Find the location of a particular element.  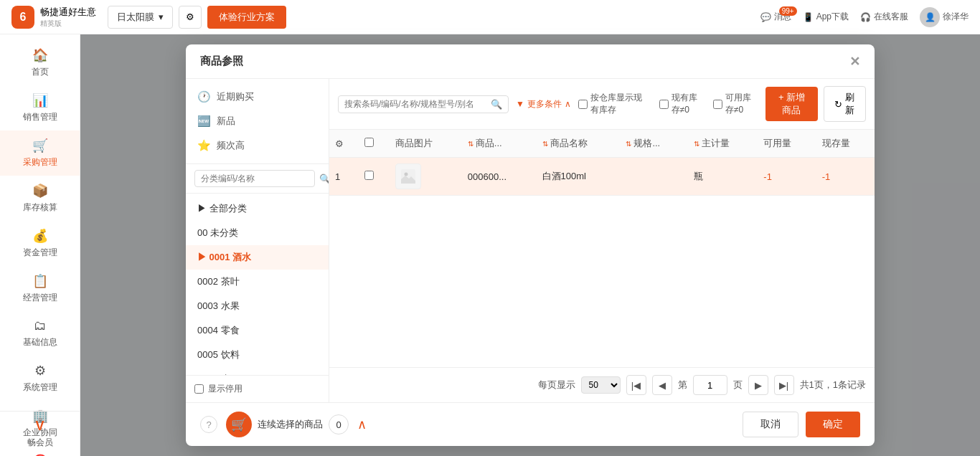

th-name: ⇅ 商品名称 is located at coordinates (578, 143).